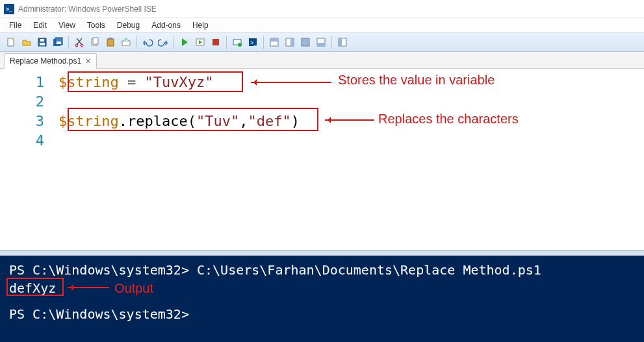 This screenshot has height=342, width=644. What do you see at coordinates (321, 42) in the screenshot?
I see `show-command-icon` at bounding box center [321, 42].